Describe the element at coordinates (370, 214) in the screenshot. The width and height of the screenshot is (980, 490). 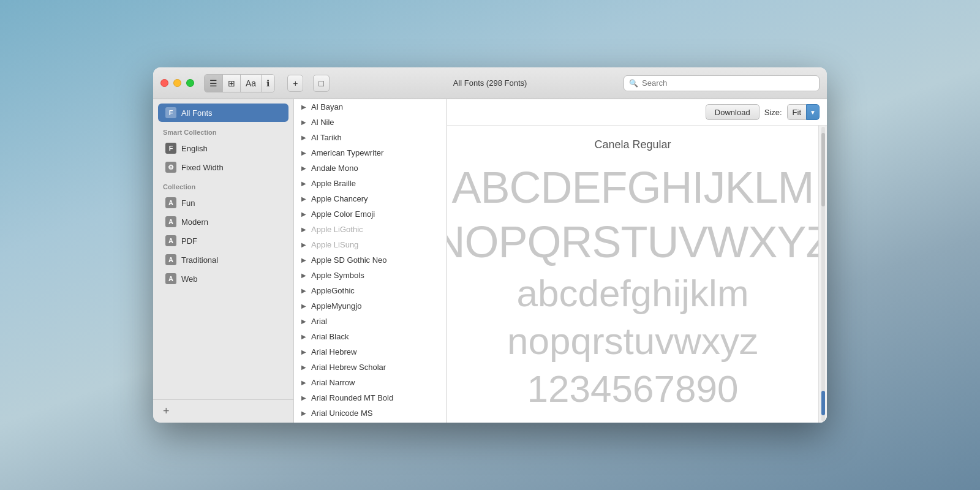
I see `font-list-item: ▶Apple Color Emoji` at that location.